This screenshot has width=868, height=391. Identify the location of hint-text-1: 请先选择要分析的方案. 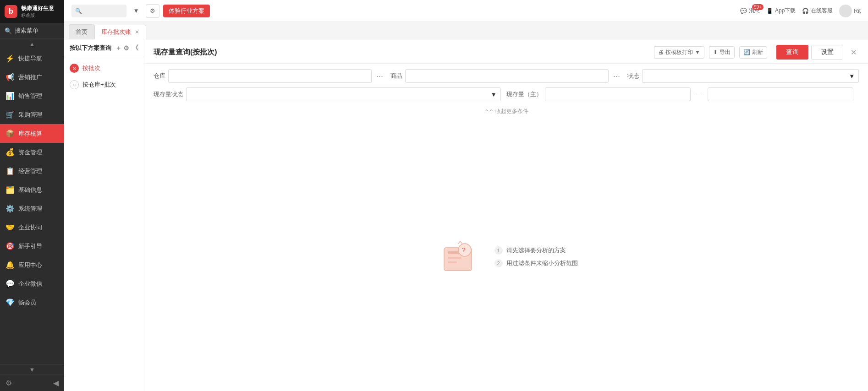
(536, 250).